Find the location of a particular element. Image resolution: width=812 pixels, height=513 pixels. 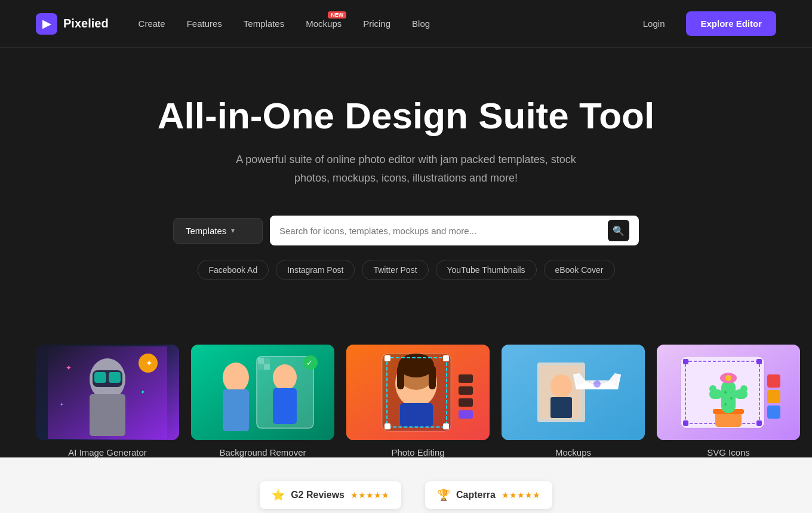

brand-logo: ▶ Pixelied is located at coordinates (72, 24).